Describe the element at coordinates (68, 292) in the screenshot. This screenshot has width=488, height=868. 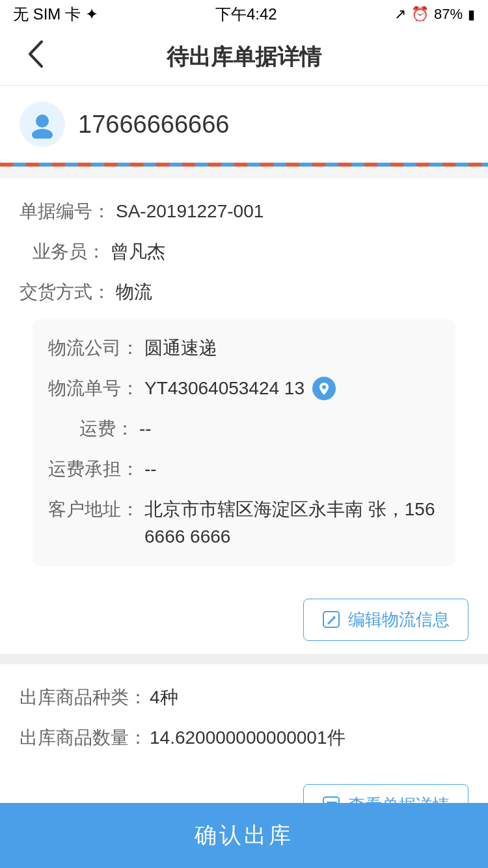
I see `delivery-label: 交货方式：` at that location.